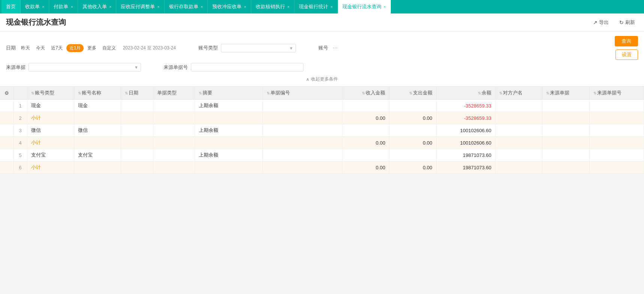  What do you see at coordinates (229, 93) in the screenshot?
I see `th-summary: ⇅摘要` at bounding box center [229, 93].